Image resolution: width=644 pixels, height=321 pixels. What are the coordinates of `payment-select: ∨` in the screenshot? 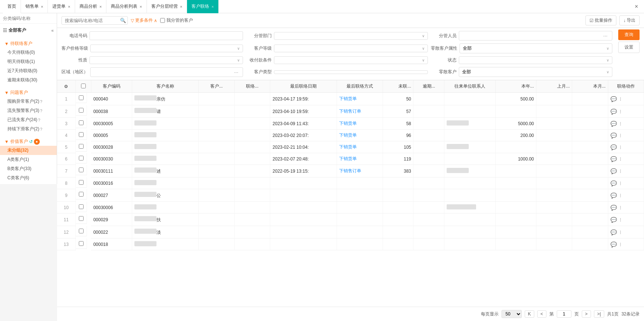 It's located at (351, 60).